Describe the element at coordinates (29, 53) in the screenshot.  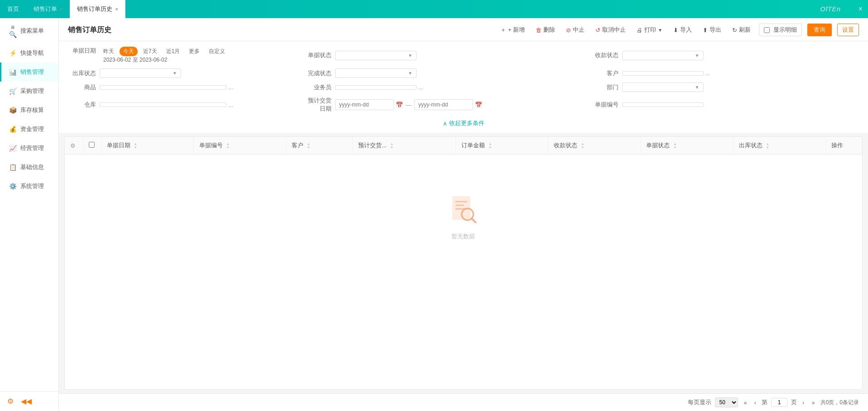
I see `sidebar-item-quick-nav: ⚡ 快捷导航` at that location.